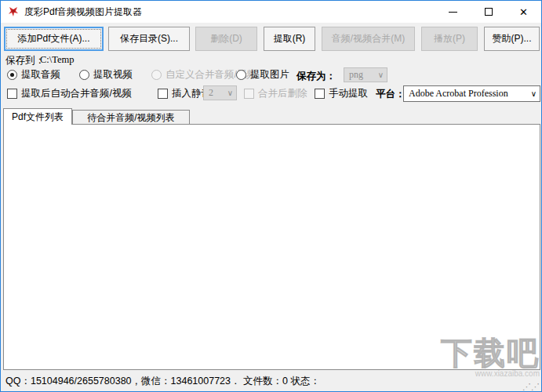  I want to click on status-text: QQ：15104946/2655780380，微信：13461007723． 文…, so click(163, 381).